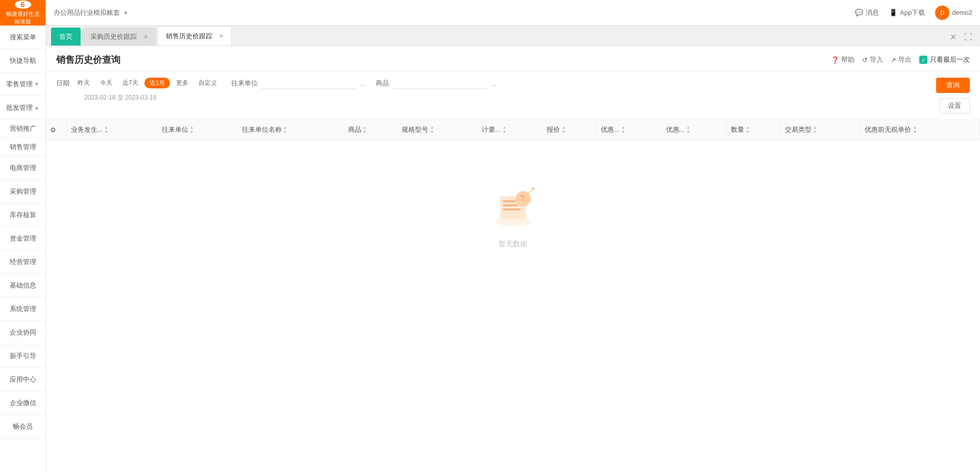 The width and height of the screenshot is (980, 472). Describe the element at coordinates (23, 356) in the screenshot. I see `sidebar-item-label: 新手引导` at that location.